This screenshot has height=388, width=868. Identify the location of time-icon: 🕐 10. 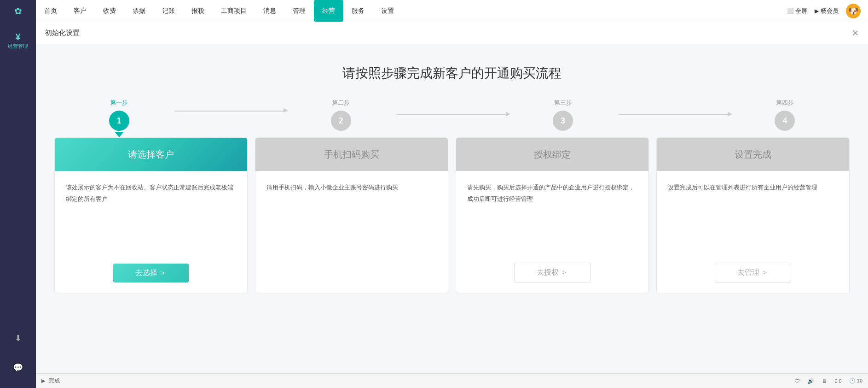
(856, 381).